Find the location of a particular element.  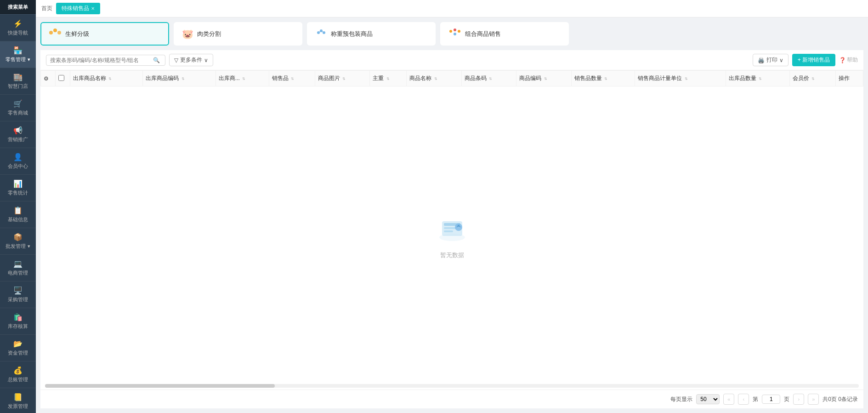

col-member-price: 会员价 ⇅ is located at coordinates (812, 79).